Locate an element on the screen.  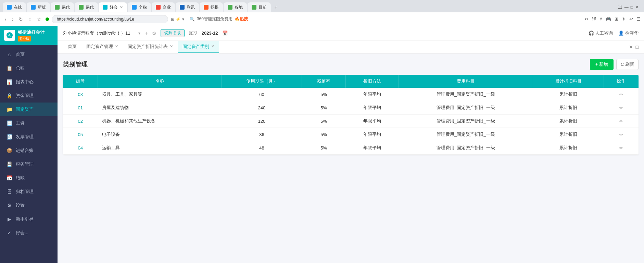
back-button: ‹ is located at coordinates (5, 19).